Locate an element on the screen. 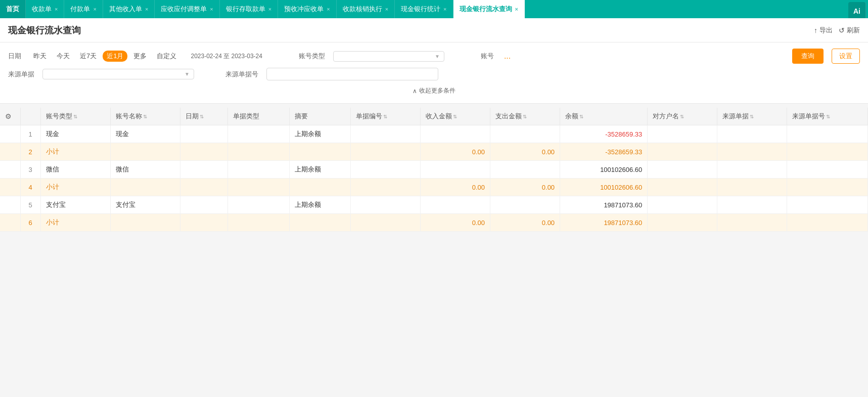  table-header-income: 收入金额⇅ is located at coordinates (455, 116).